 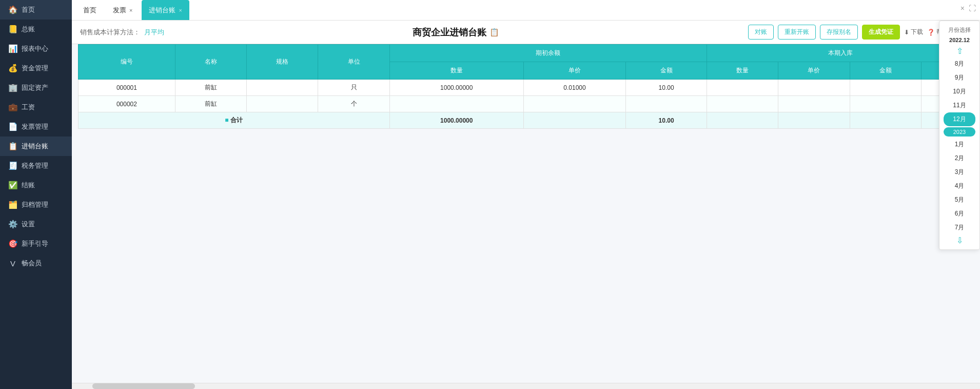 I want to click on month-8: 8月, so click(x=959, y=64).